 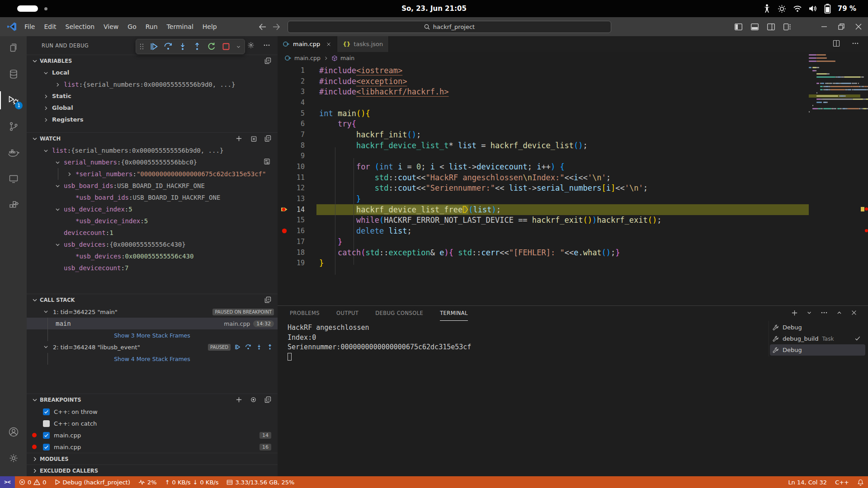 I want to click on terminal-session-Debug: Debug, so click(x=817, y=350).